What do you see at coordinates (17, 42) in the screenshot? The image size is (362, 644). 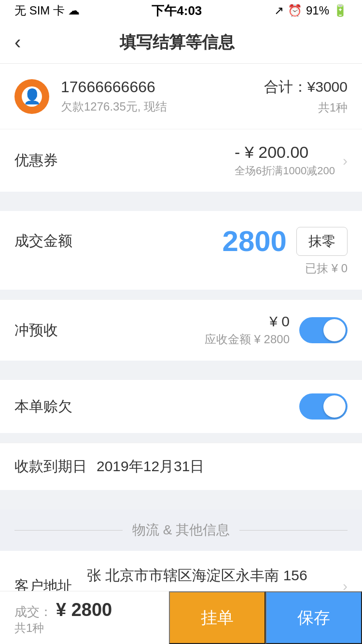 I see `back-button: ‹` at bounding box center [17, 42].